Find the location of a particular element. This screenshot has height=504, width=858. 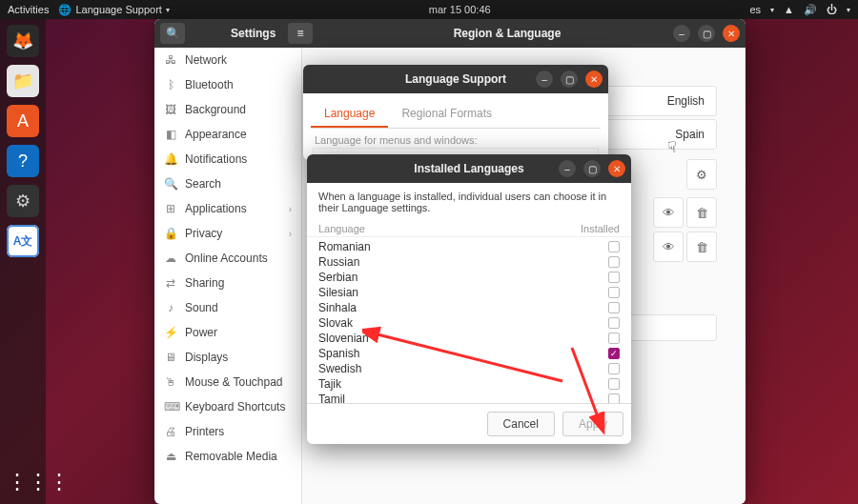

sidebar-item-label: Applications is located at coordinates (215, 209).